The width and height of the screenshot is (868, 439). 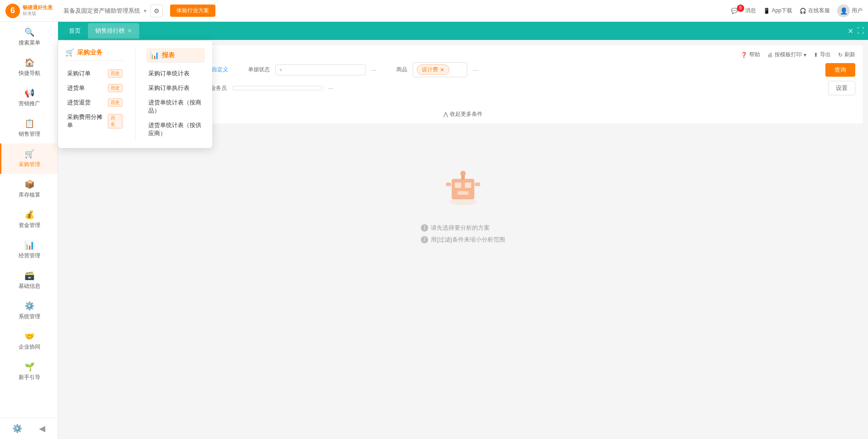 I want to click on query-button: 查询, so click(x=840, y=70).